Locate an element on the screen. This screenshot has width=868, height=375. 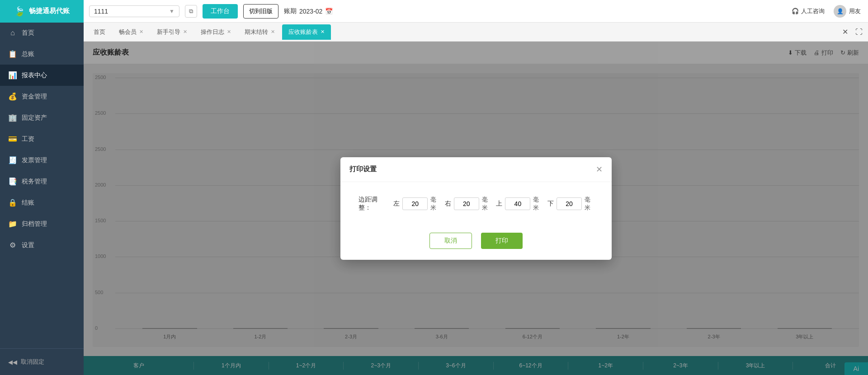
print-confirm-button: 打印 is located at coordinates (502, 241).